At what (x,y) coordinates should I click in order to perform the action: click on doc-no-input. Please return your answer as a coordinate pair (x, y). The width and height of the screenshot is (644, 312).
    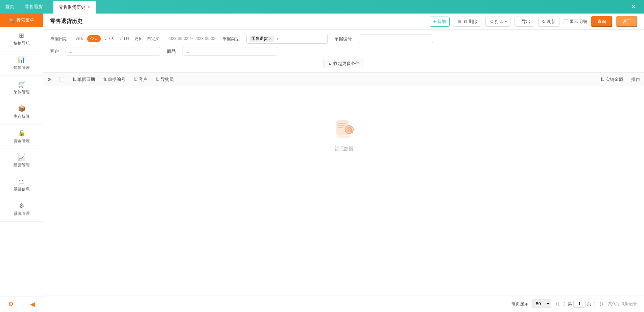
    Looking at the image, I should click on (396, 39).